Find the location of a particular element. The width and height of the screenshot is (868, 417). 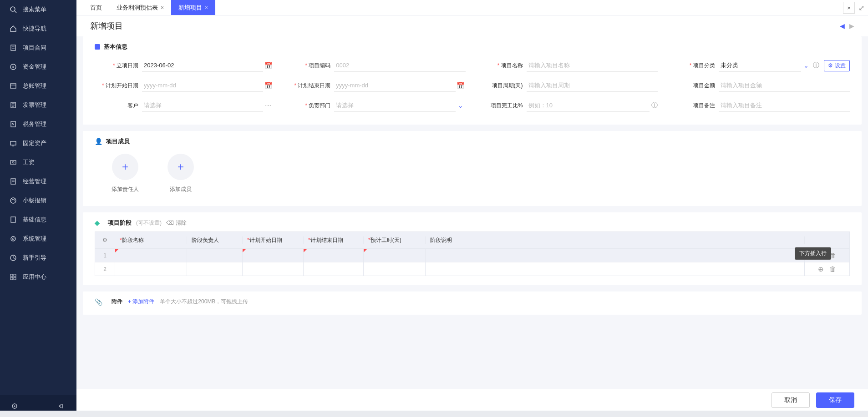

sidebar-item-invoice: 发票管理 is located at coordinates (38, 105).